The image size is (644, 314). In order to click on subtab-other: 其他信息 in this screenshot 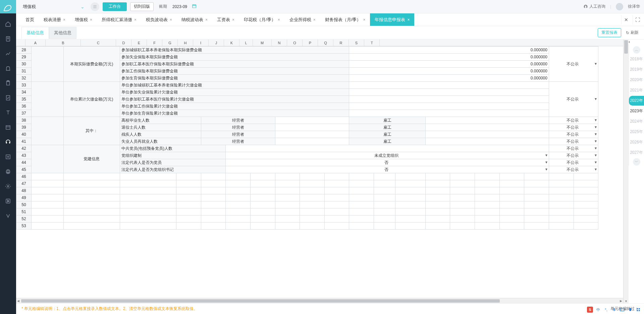, I will do `click(63, 33)`.